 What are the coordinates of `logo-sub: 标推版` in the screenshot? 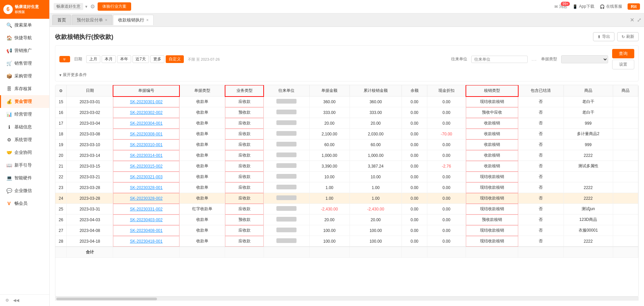 It's located at (27, 12).